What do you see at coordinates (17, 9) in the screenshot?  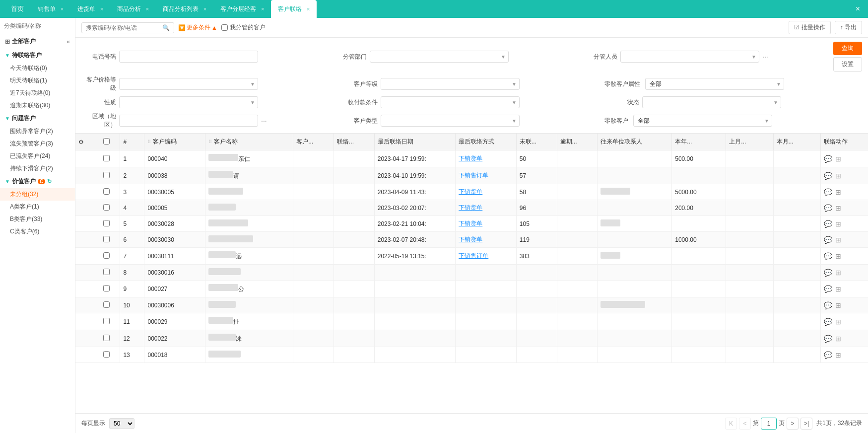 I see `nav-home: 首页` at bounding box center [17, 9].